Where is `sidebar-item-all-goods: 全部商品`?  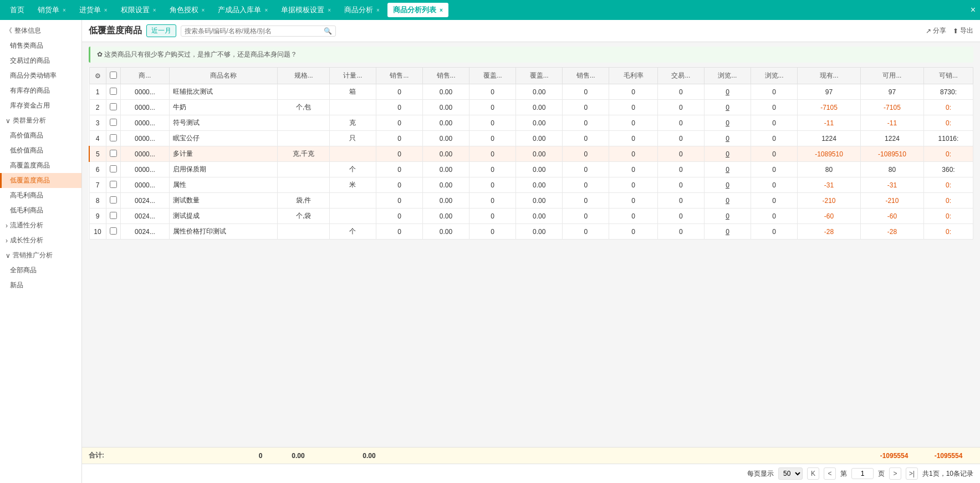 sidebar-item-all-goods: 全部商品 is located at coordinates (41, 271).